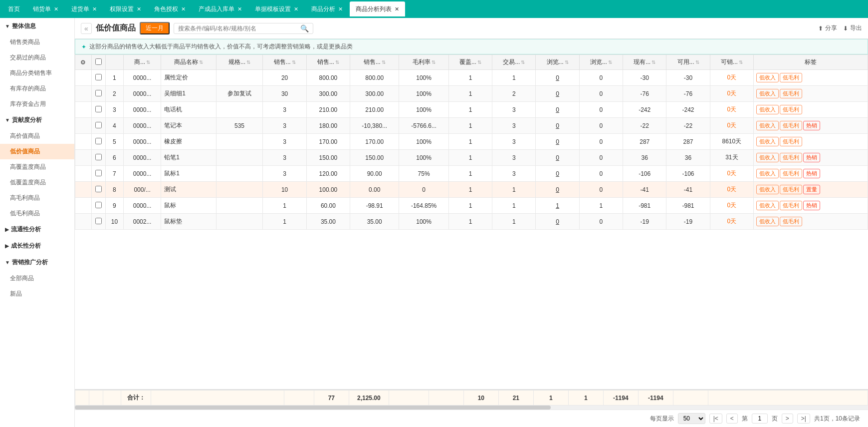  Describe the element at coordinates (37, 263) in the screenshot. I see `sidebar-section-marketing: ▼ 营销推广分析` at that location.